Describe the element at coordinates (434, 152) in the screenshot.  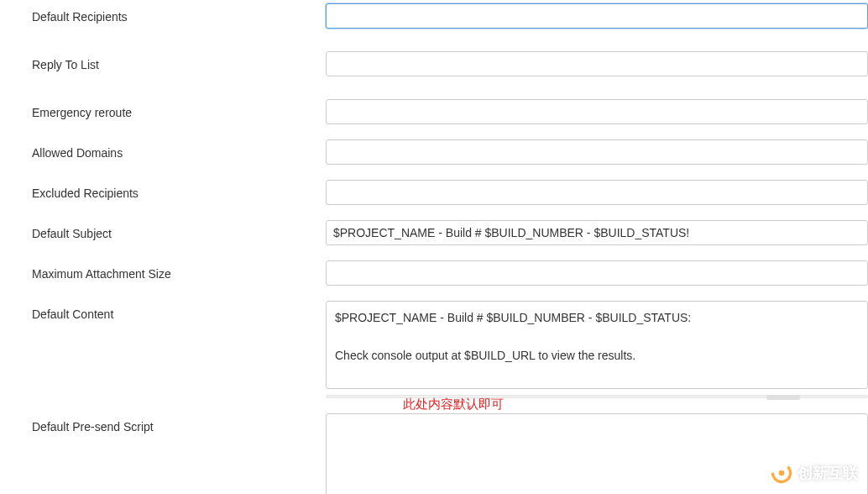
I see `row-allowed-domains: Allowed Domains` at that location.